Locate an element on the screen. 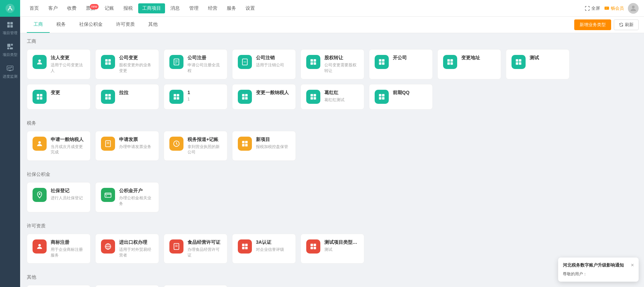 The height and width of the screenshot is (287, 644). card-change-taxpayer: 变更一般纳税人 is located at coordinates (264, 97).